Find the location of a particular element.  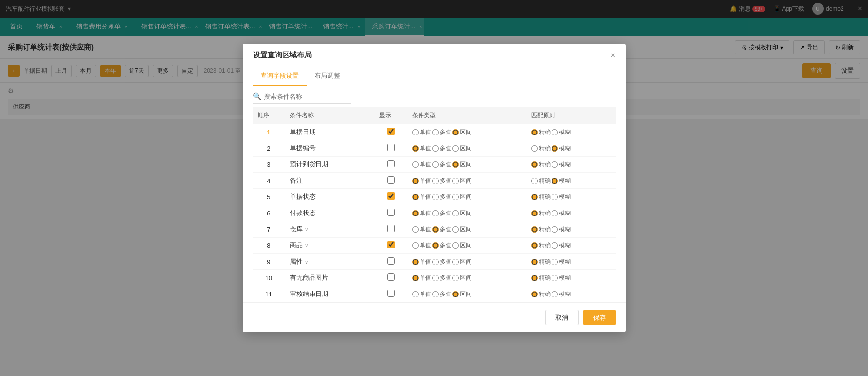

search-input is located at coordinates (307, 96).